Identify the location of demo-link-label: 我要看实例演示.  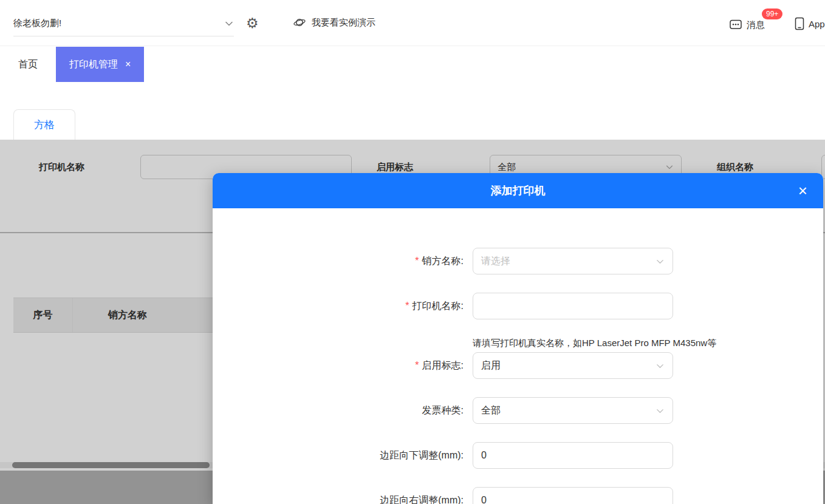
(344, 23).